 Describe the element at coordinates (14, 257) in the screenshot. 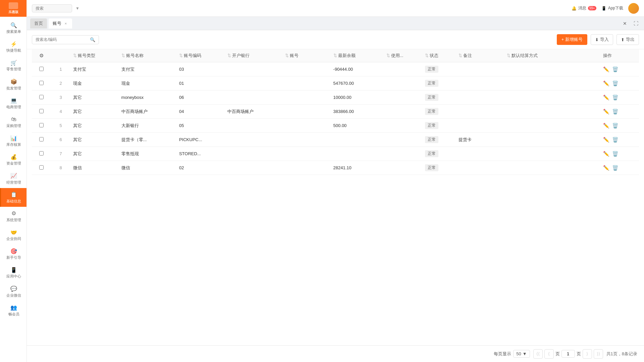

I see `sidebar-label-new-guide: 新手引导` at that location.